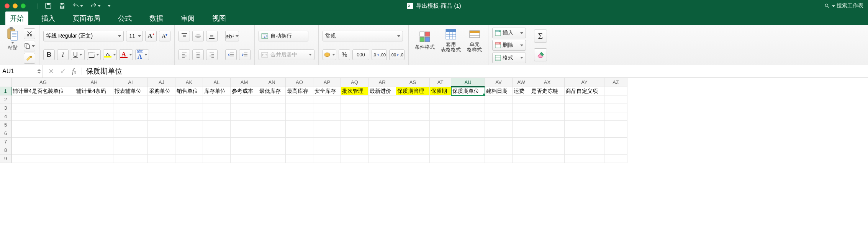 The width and height of the screenshot is (868, 237). What do you see at coordinates (272, 91) in the screenshot?
I see `cell: 最低库存` at bounding box center [272, 91].